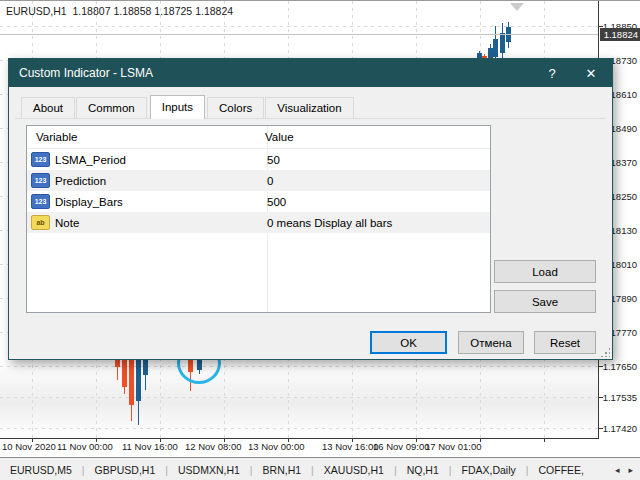 The image size is (640, 480). What do you see at coordinates (158, 160) in the screenshot?
I see `variable-name: LSMA_Period` at bounding box center [158, 160].